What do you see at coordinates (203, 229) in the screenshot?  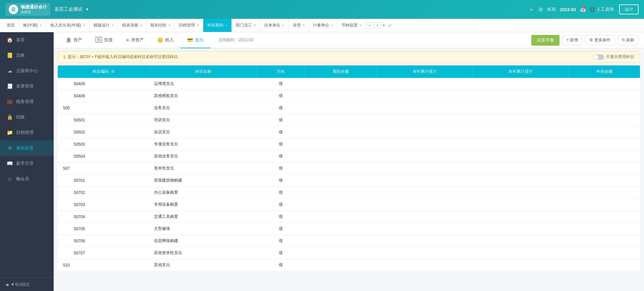 I see `cell-name: 大型修缮` at bounding box center [203, 229].